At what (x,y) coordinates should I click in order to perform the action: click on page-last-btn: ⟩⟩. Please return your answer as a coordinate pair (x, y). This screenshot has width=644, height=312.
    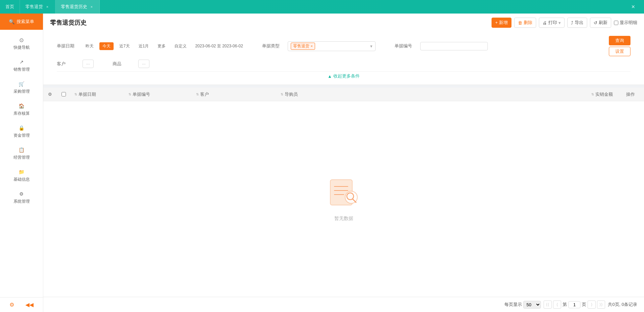
    Looking at the image, I should click on (601, 305).